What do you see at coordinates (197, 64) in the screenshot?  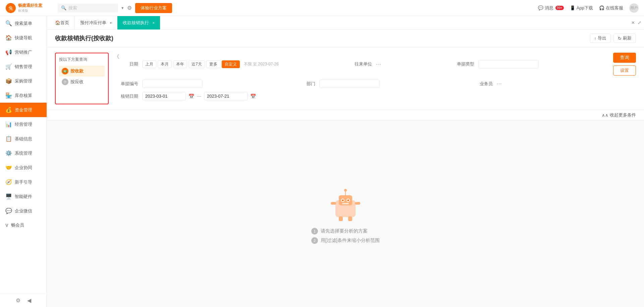 I see `date-btn-7days: 近7天` at bounding box center [197, 64].